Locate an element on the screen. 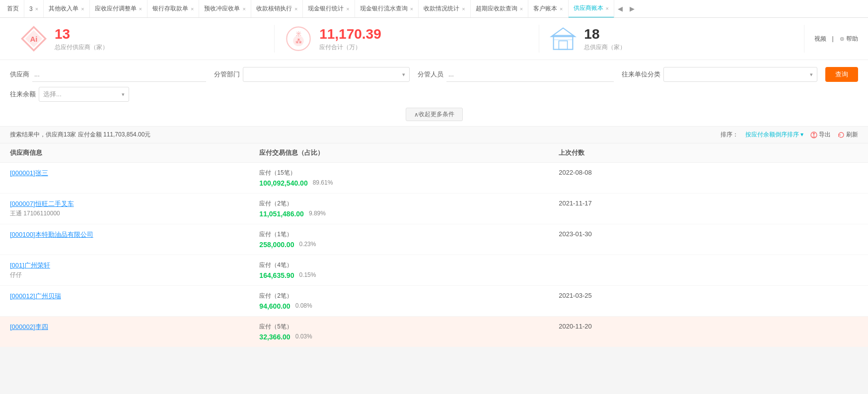 Image resolution: width=868 pixels, height=394 pixels. tx-amount: 32,366.00 is located at coordinates (275, 337).